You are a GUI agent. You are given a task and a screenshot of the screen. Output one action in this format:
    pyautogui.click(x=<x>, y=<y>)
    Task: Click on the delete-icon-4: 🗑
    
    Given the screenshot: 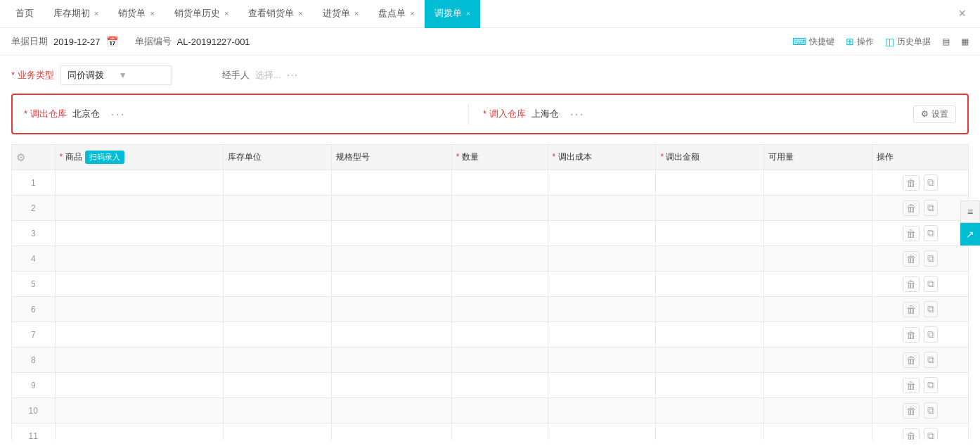 What is the action you would take?
    pyautogui.click(x=911, y=259)
    